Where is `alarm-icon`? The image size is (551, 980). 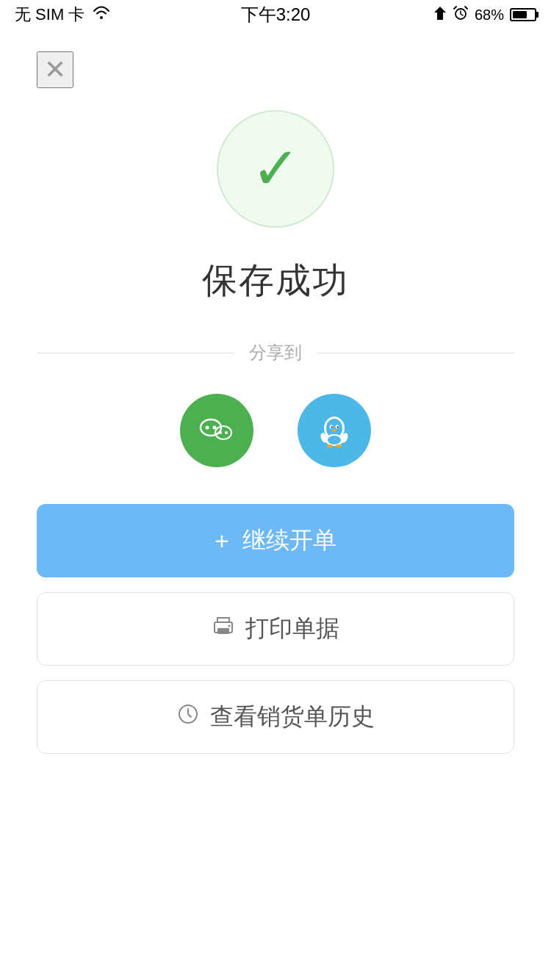
alarm-icon is located at coordinates (461, 15).